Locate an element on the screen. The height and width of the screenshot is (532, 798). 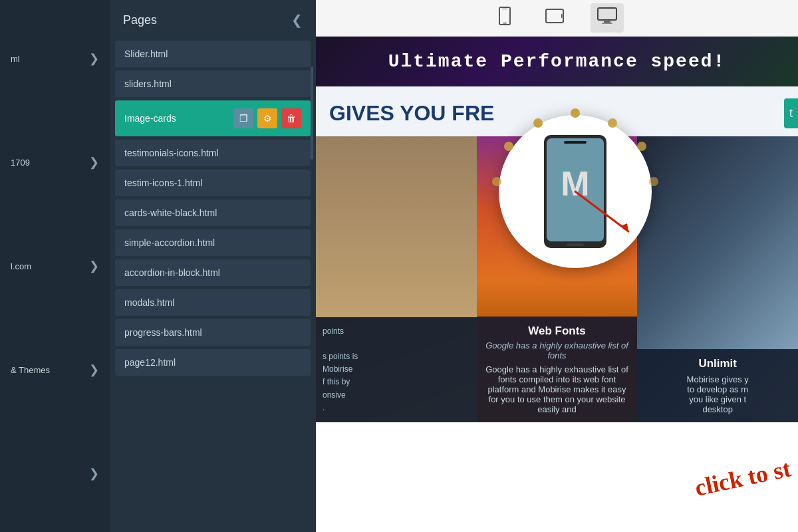
page-item-progress-bars: progress-bars.html is located at coordinates (213, 332).